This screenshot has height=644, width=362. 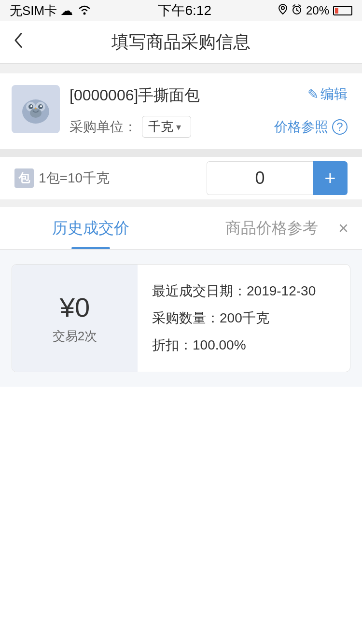 I want to click on unit-label-group: 采购单位： 千克 ▾, so click(x=130, y=126).